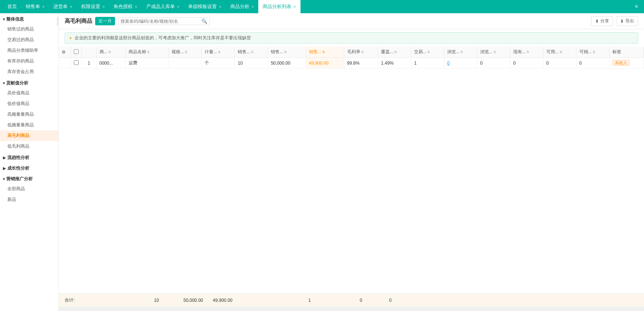  Describe the element at coordinates (29, 82) in the screenshot. I see `sidebar-group-wealth: ▾ 贡献值分析` at that location.